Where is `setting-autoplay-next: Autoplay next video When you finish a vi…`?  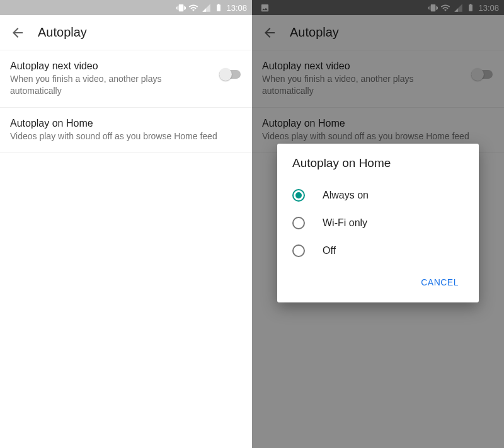 setting-autoplay-next: Autoplay next video When you finish a vi… is located at coordinates (126, 79).